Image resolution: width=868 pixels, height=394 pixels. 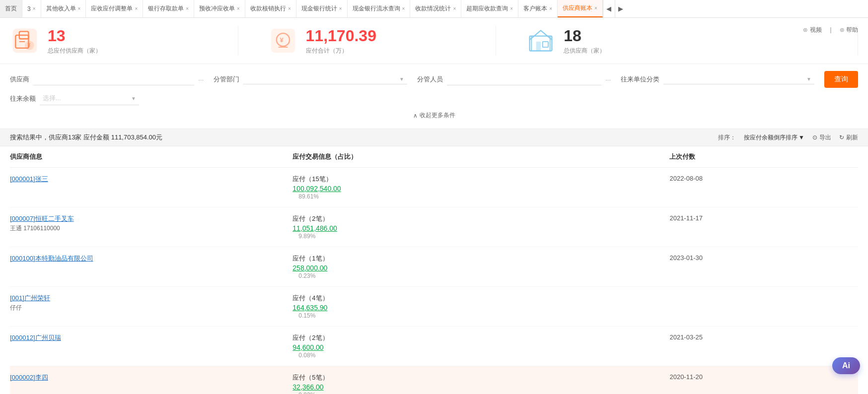 I want to click on results-bar: 搜索结果中，供应商13家 应付金额 111,703,854.00元 排序： 按应…, so click(x=434, y=138).